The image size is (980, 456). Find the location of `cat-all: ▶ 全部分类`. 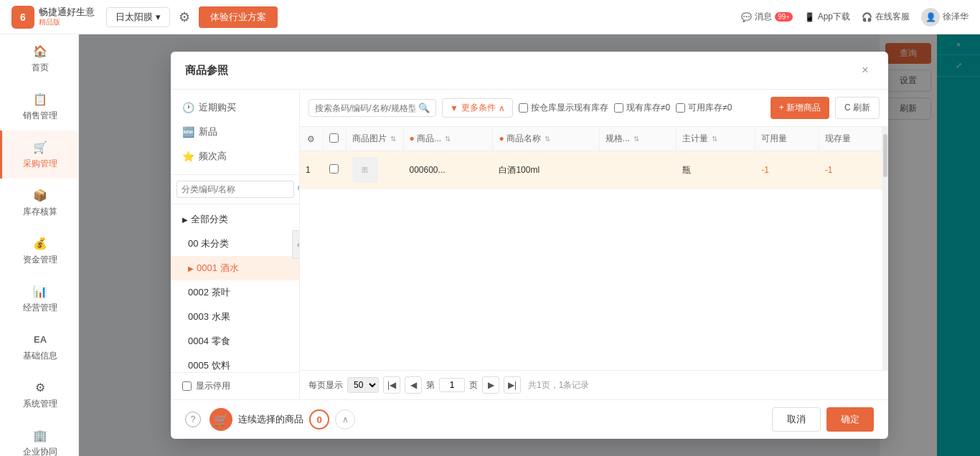

cat-all: ▶ 全部分类 is located at coordinates (235, 219).